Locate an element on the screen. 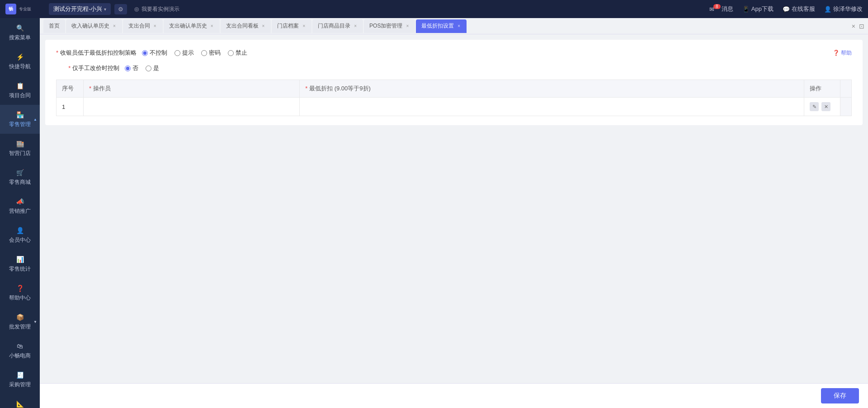 This screenshot has width=868, height=408. radio-yes-input is located at coordinates (148, 69).